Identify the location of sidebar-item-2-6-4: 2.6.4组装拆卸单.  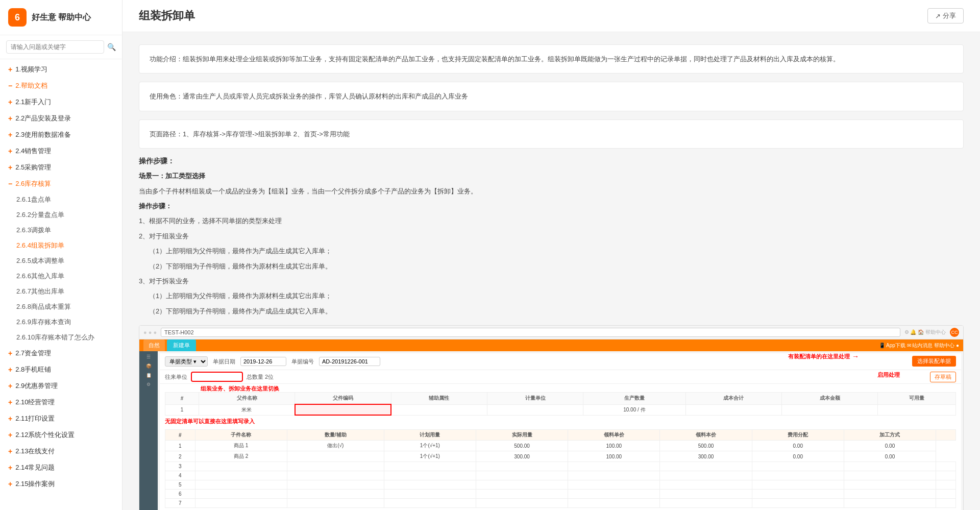
(61, 246).